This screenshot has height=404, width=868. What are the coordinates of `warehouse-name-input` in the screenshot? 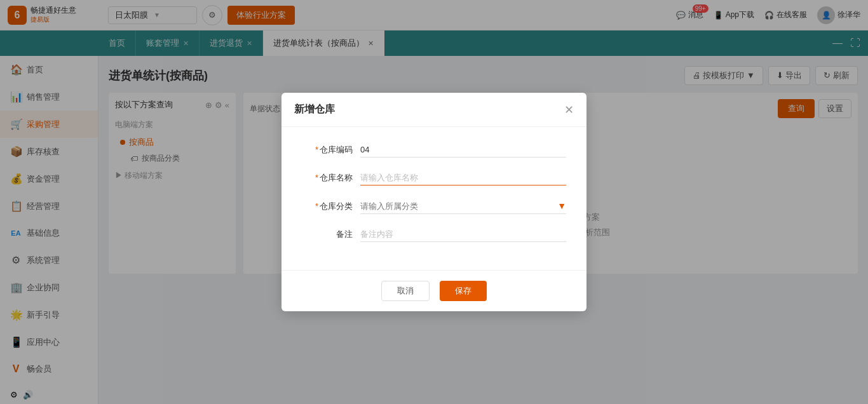 It's located at (463, 178).